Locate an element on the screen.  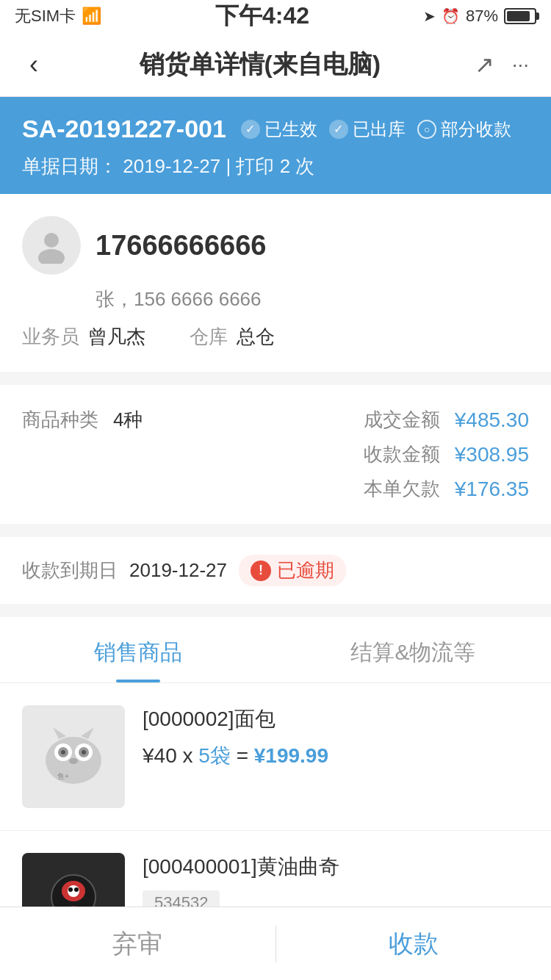
customer-meta: 业务员 曾凡杰 仓库 总仓 is located at coordinates (276, 336).